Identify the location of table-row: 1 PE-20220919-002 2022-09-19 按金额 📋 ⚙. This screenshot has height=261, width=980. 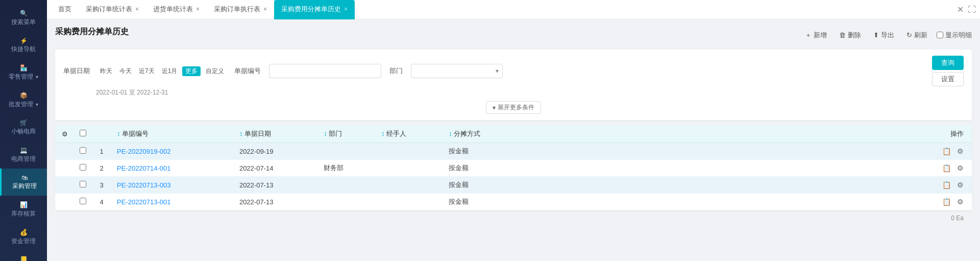
(513, 151).